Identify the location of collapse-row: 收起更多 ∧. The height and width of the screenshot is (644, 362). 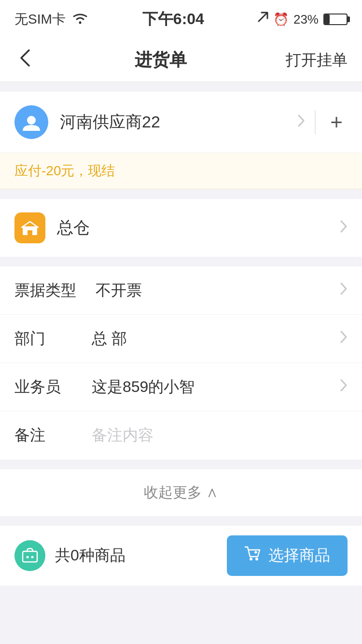
(181, 492).